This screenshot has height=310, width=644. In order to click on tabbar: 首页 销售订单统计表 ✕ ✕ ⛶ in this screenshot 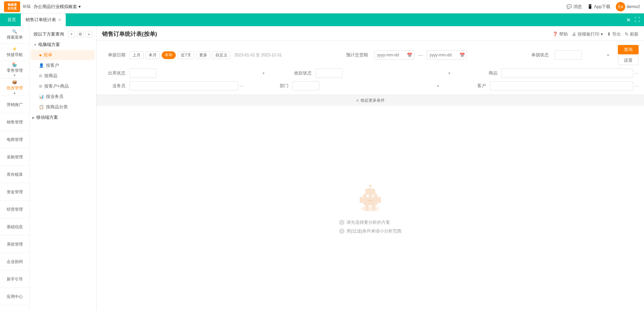, I will do `click(322, 20)`.